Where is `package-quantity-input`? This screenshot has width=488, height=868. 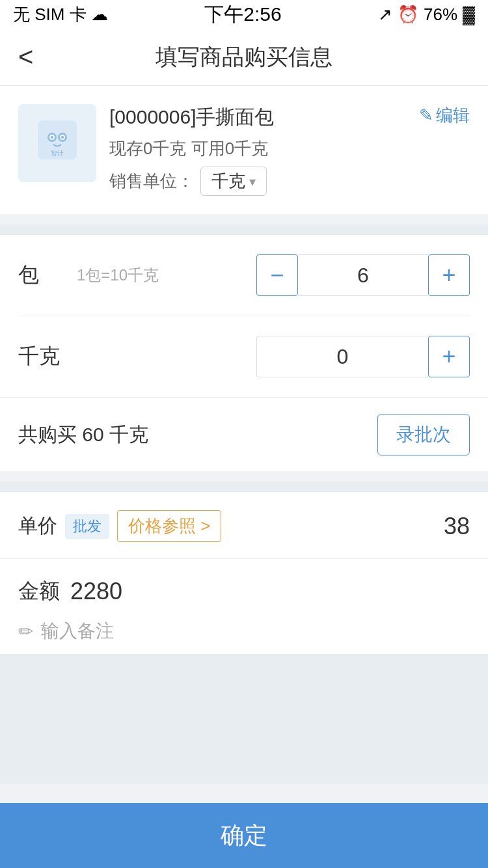
package-quantity-input is located at coordinates (363, 275).